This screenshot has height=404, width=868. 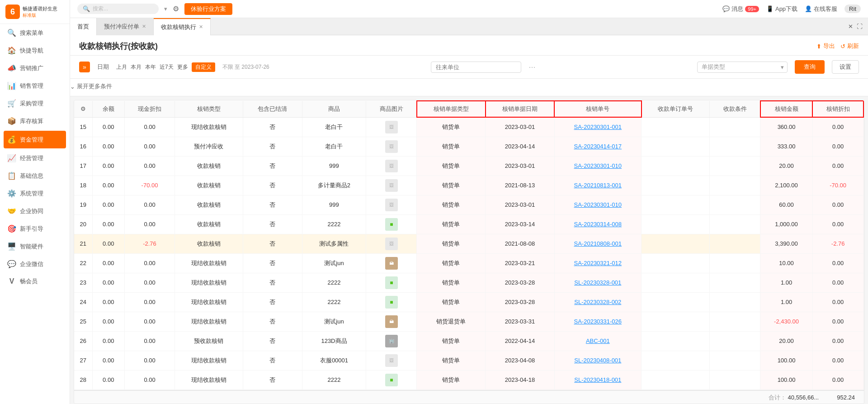 What do you see at coordinates (392, 224) in the screenshot?
I see `goods-img-cell: ■` at bounding box center [392, 224].